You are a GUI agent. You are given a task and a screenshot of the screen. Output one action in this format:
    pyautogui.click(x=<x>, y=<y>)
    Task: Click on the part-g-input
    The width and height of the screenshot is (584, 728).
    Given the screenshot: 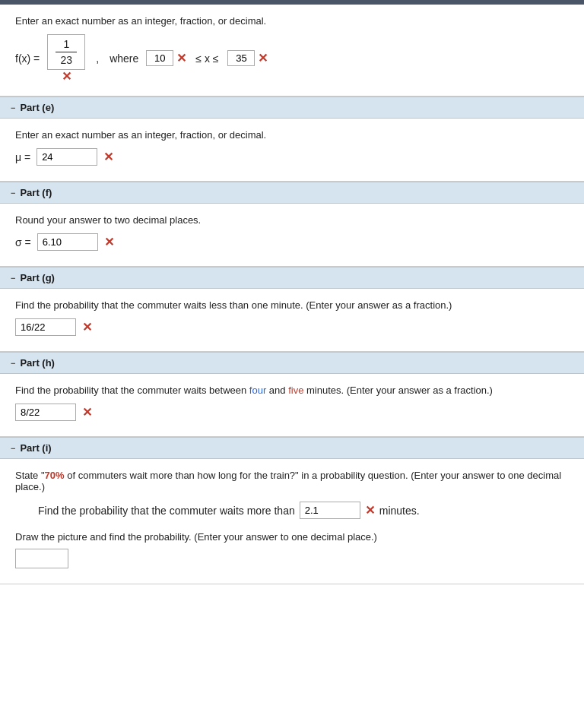 What is the action you would take?
    pyautogui.click(x=46, y=327)
    